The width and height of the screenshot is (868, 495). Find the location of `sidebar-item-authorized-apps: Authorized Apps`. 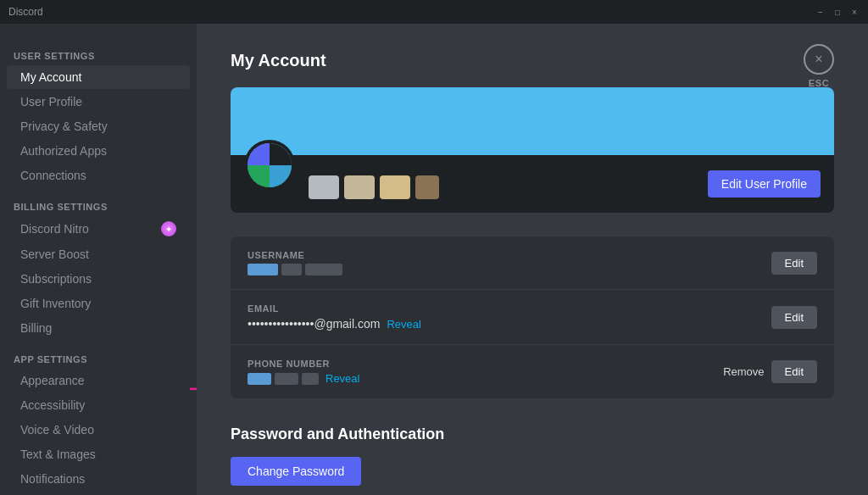

sidebar-item-authorized-apps: Authorized Apps is located at coordinates (98, 151).